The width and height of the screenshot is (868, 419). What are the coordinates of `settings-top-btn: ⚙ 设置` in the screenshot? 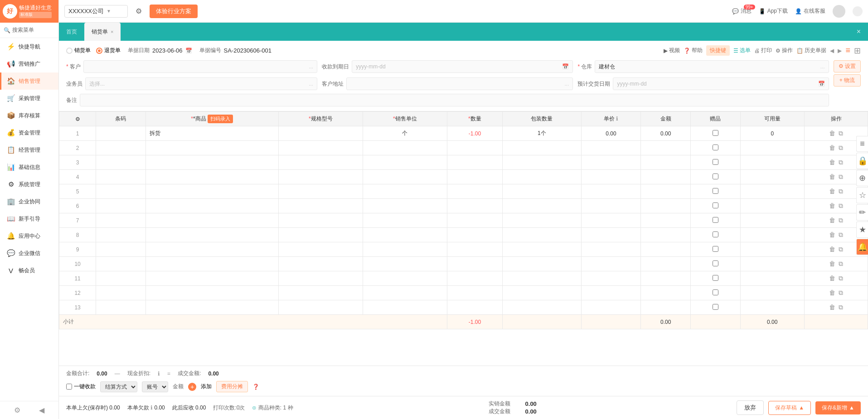 It's located at (847, 66).